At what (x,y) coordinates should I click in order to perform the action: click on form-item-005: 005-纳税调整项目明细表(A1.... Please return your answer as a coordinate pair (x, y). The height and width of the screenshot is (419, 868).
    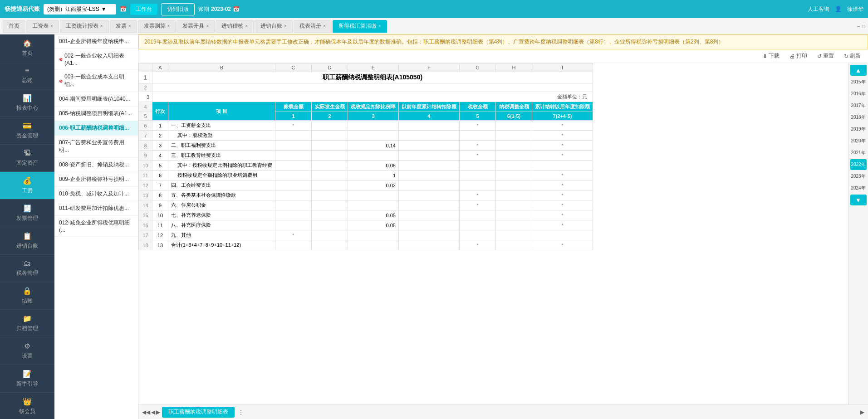
    Looking at the image, I should click on (96, 114).